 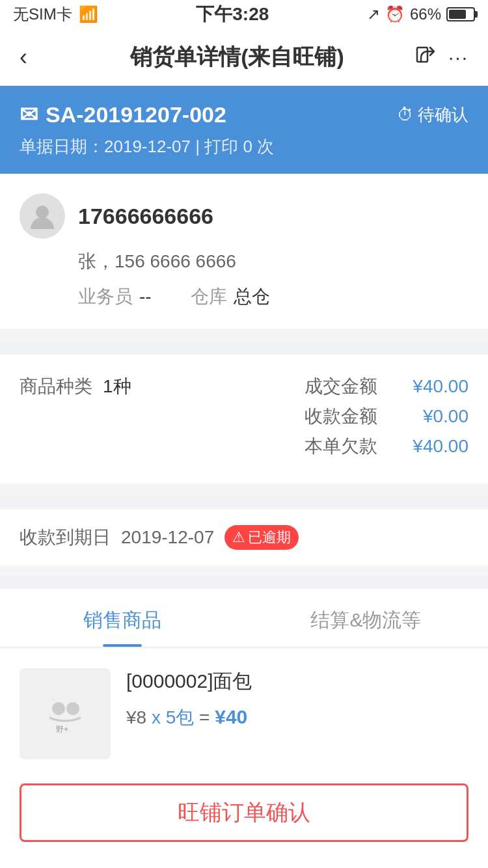 What do you see at coordinates (252, 297) in the screenshot?
I see `warehouse-value: 总仓` at bounding box center [252, 297].